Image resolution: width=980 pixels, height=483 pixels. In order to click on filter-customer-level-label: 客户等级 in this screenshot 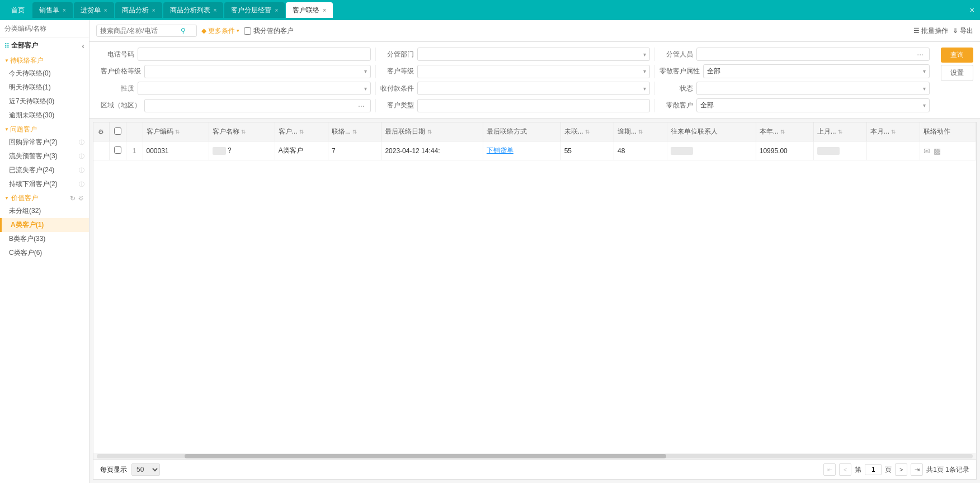, I will do `click(397, 72)`.